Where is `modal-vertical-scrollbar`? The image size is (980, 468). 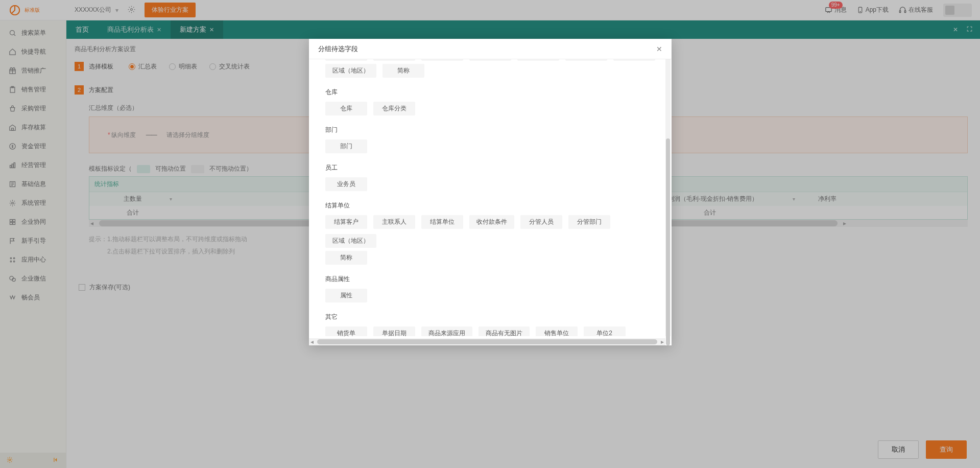
modal-vertical-scrollbar is located at coordinates (668, 198).